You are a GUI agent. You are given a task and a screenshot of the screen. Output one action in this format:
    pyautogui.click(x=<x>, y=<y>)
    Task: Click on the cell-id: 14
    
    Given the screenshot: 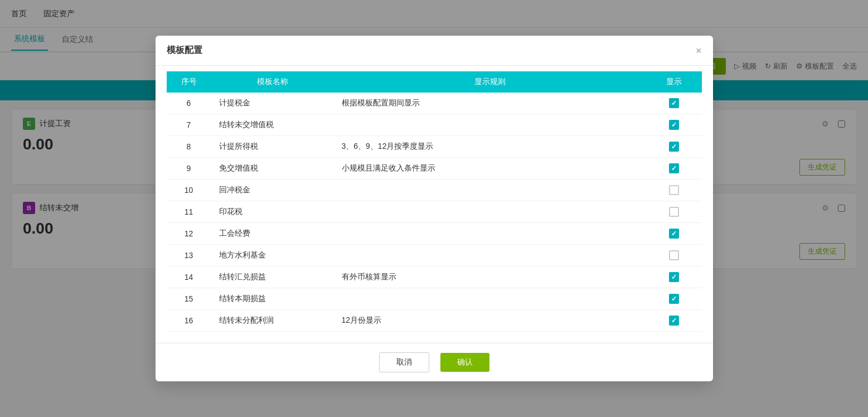 What is the action you would take?
    pyautogui.click(x=189, y=278)
    